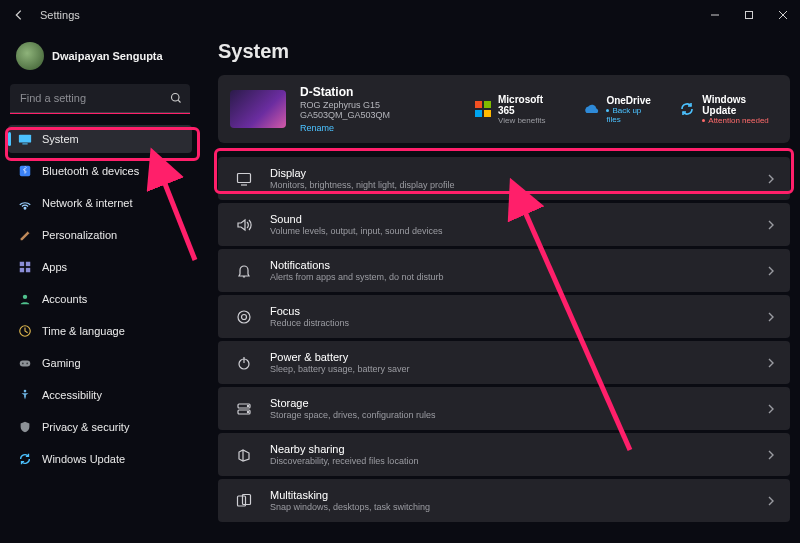 This screenshot has width=800, height=543. I want to click on sidebar-item-network: Network & internet, so click(100, 203).